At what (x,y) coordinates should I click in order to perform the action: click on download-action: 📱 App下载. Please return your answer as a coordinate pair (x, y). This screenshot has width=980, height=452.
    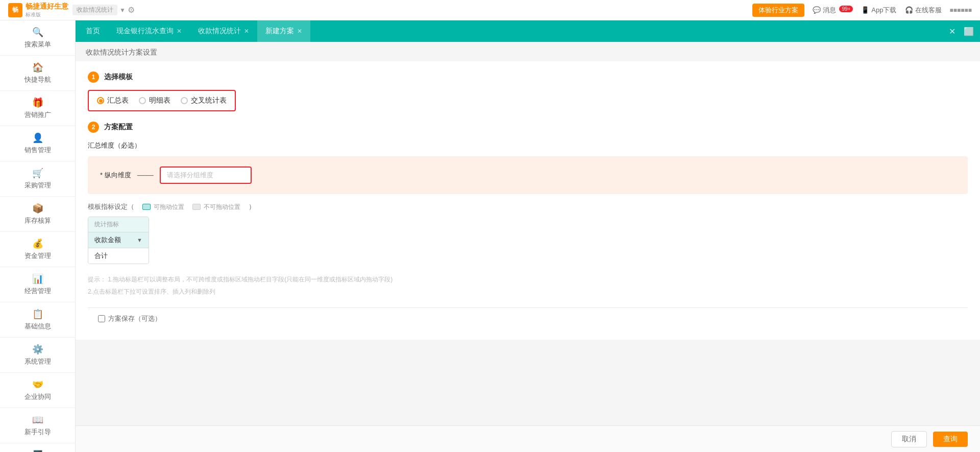
    Looking at the image, I should click on (879, 10).